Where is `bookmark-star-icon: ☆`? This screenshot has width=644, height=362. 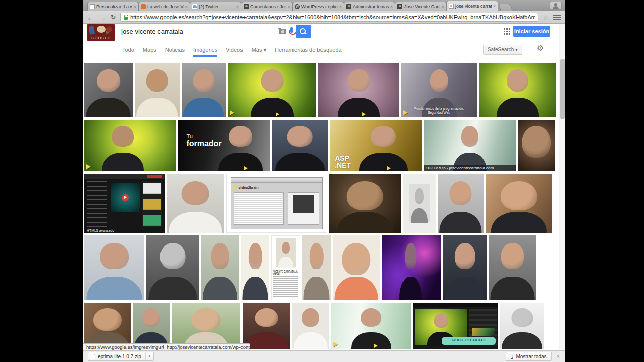
bookmark-star-icon: ☆ is located at coordinates (546, 17).